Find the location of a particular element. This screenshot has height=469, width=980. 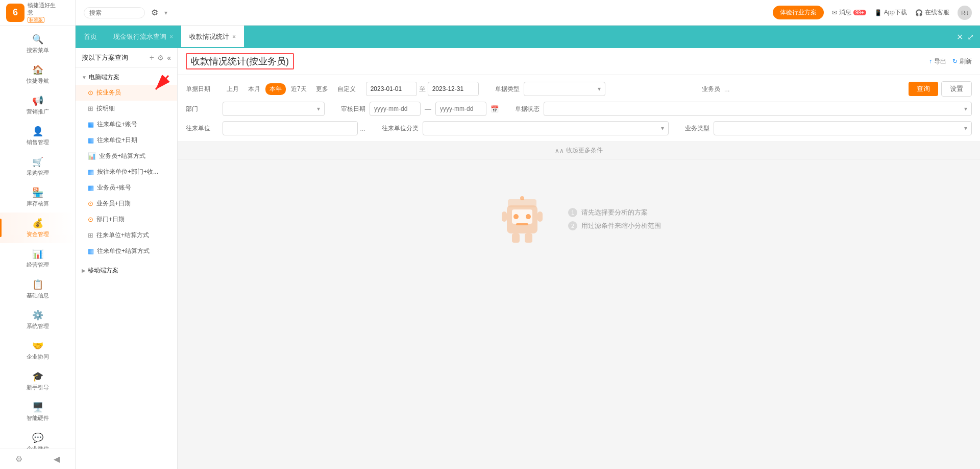

sidebar-item-inventory: 🏪 库存核算 is located at coordinates (38, 197).